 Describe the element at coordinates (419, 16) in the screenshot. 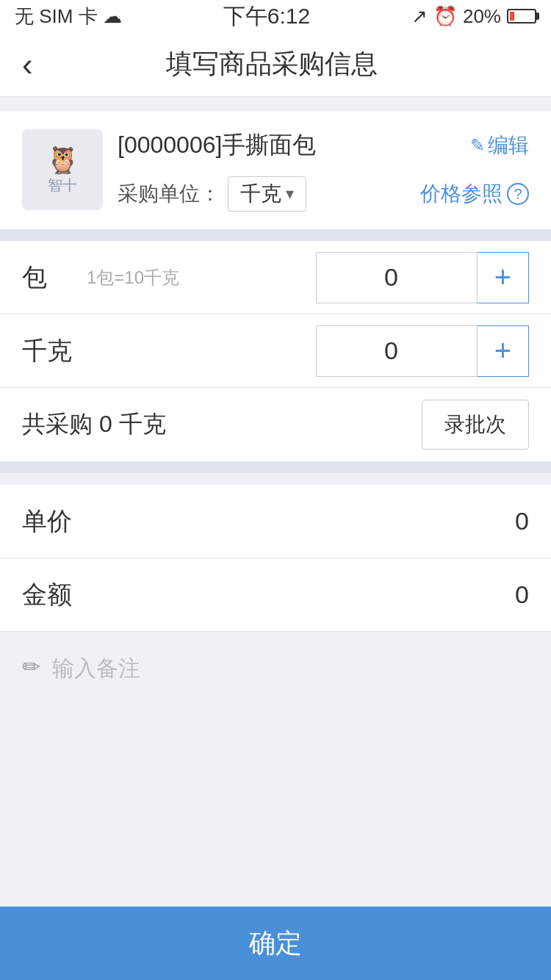

I see `location-icon: ↗` at that location.